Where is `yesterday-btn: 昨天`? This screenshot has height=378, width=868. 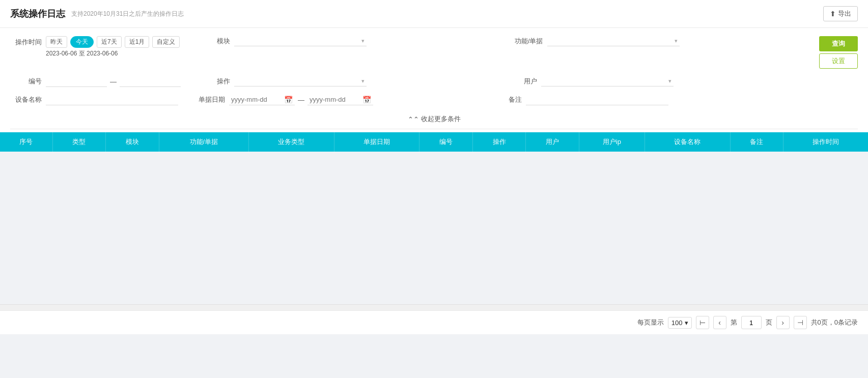 yesterday-btn: 昨天 is located at coordinates (57, 42).